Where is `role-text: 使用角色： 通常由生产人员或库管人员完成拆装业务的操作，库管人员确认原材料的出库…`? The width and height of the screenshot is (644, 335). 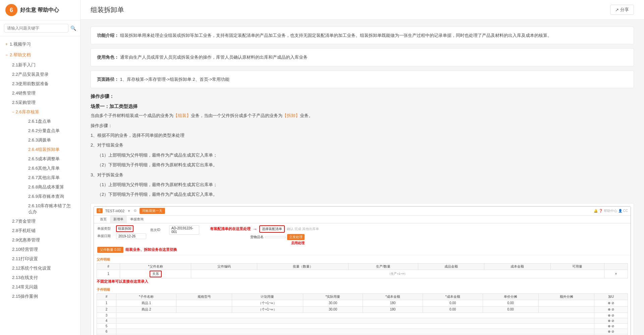
role-text: 使用角色： 通常由生产人员或库管人员完成拆装业务的操作，库管人员确认原材料的出库… is located at coordinates (362, 57).